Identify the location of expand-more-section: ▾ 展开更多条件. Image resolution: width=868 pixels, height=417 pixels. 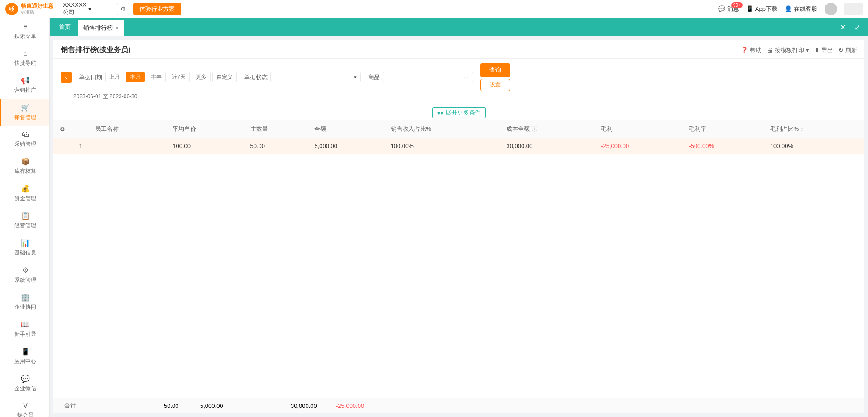
(459, 113).